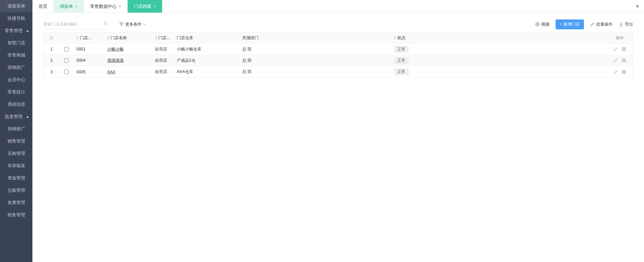 The height and width of the screenshot is (262, 644). Describe the element at coordinates (16, 92) in the screenshot. I see `sidebar-item-retailstats: 零售统计` at that location.